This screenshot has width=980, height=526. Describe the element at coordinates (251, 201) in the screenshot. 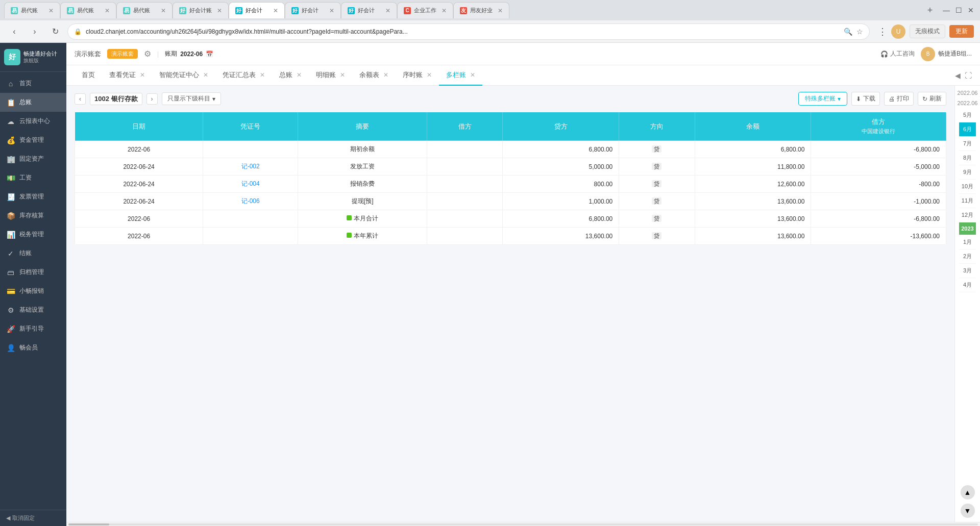

I see `voucher-link: 记-006` at that location.